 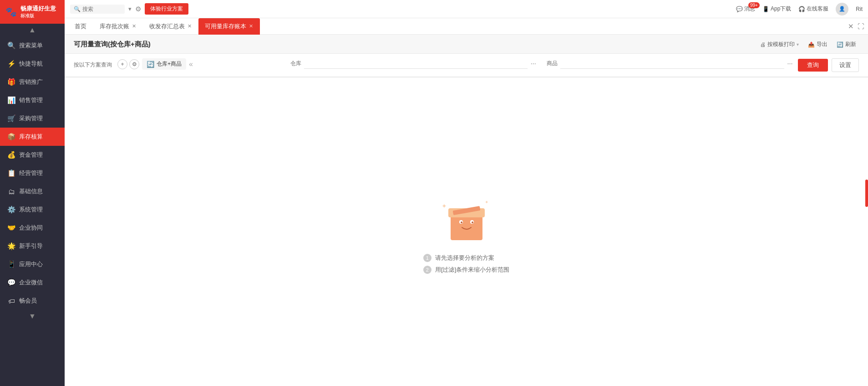 What do you see at coordinates (28, 301) in the screenshot?
I see `sidebar-item-label: 畅会员` at bounding box center [28, 301].